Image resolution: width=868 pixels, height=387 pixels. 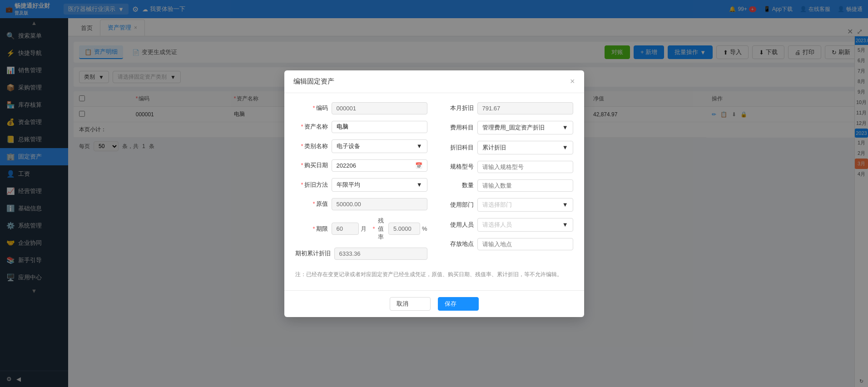 I want to click on modal-footer: 取消 保存, so click(x=434, y=303).